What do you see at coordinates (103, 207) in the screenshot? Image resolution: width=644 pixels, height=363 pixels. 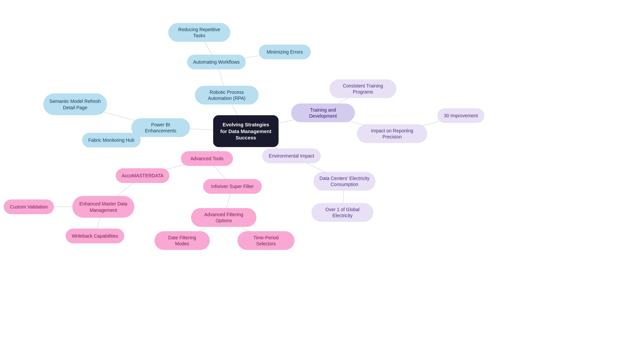 I see `node-enhanced: Enhanced Master Data Management` at bounding box center [103, 207].